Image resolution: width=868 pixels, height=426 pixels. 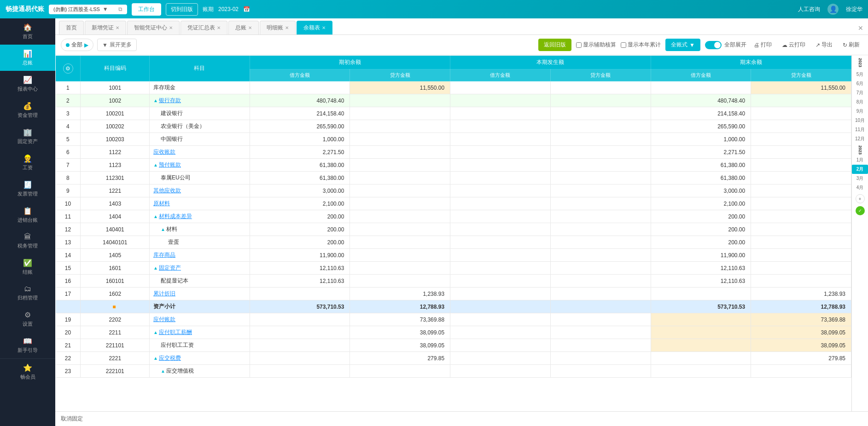 I want to click on month-2-active: 2月, so click(x=860, y=169).